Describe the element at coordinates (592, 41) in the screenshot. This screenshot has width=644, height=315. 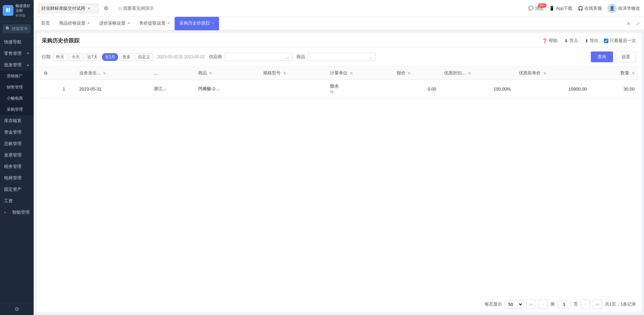
I see `export-button: ⬆ 导出` at that location.